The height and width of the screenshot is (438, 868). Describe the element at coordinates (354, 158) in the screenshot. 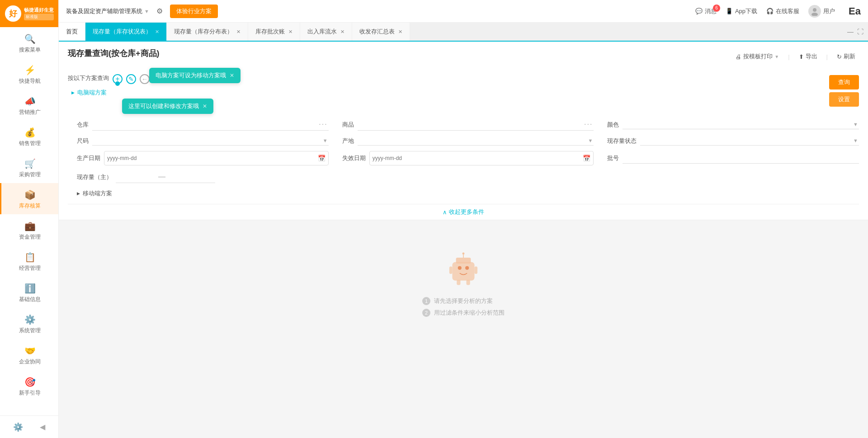

I see `expire-date-label: 失效日期` at that location.